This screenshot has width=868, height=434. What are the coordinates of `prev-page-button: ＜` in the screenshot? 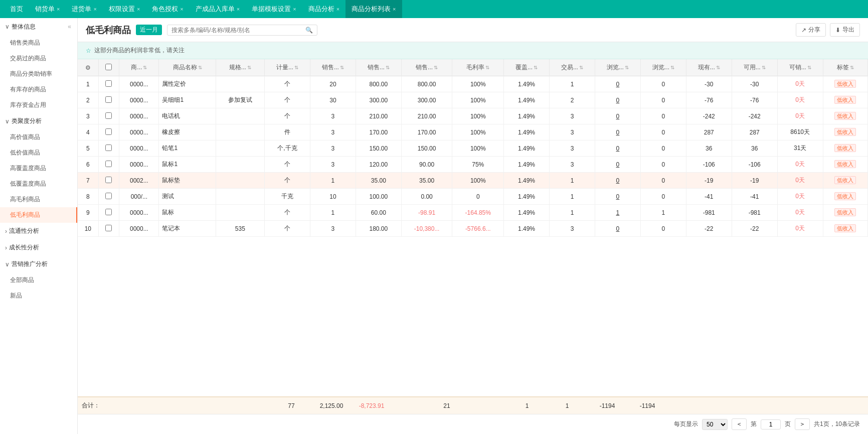 It's located at (739, 424).